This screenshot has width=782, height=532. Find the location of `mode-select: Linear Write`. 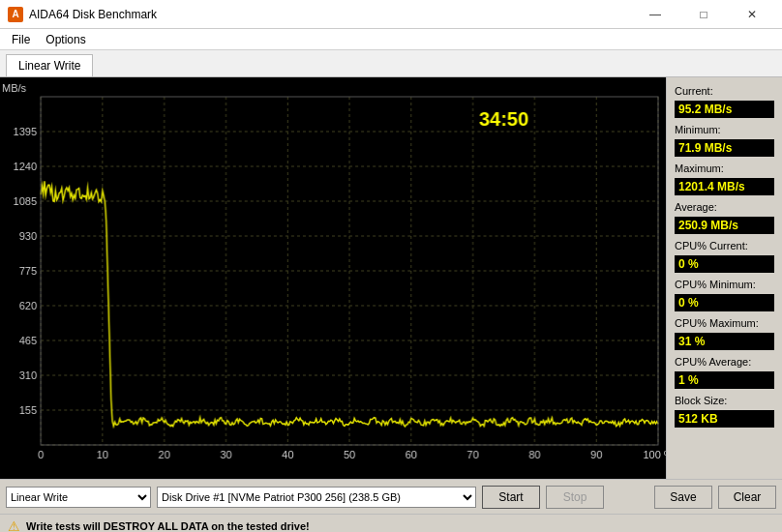

mode-select: Linear Write is located at coordinates (78, 497).